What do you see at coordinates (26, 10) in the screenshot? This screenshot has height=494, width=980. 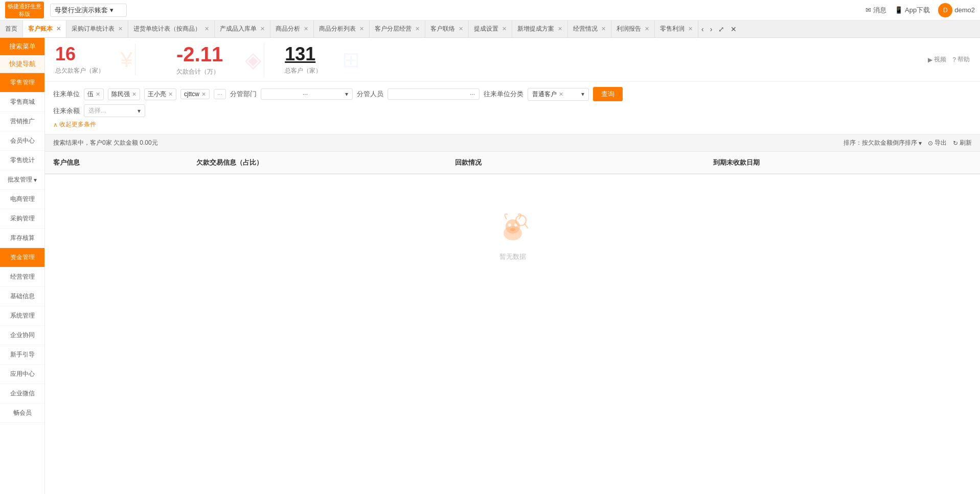 I see `logo-area: 畅捷通好生意 标版` at bounding box center [26, 10].